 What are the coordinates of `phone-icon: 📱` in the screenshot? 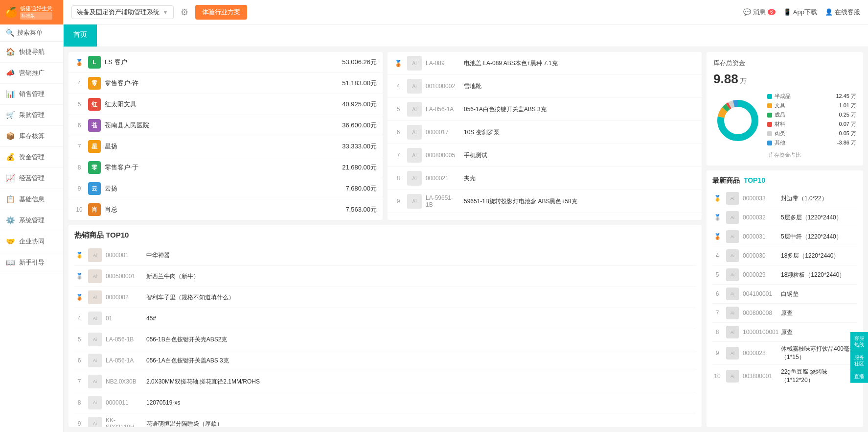 It's located at (787, 12).